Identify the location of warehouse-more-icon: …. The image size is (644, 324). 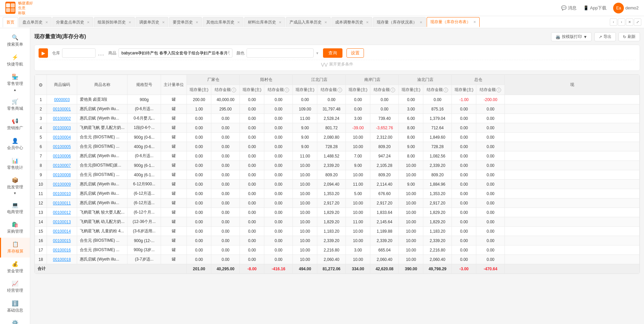
(101, 53).